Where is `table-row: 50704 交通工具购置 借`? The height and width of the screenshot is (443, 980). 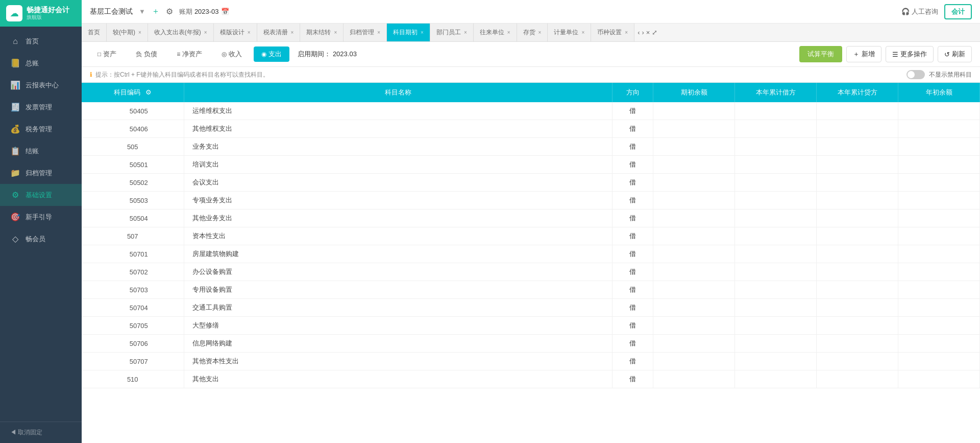
table-row: 50704 交通工具购置 借 is located at coordinates (531, 308).